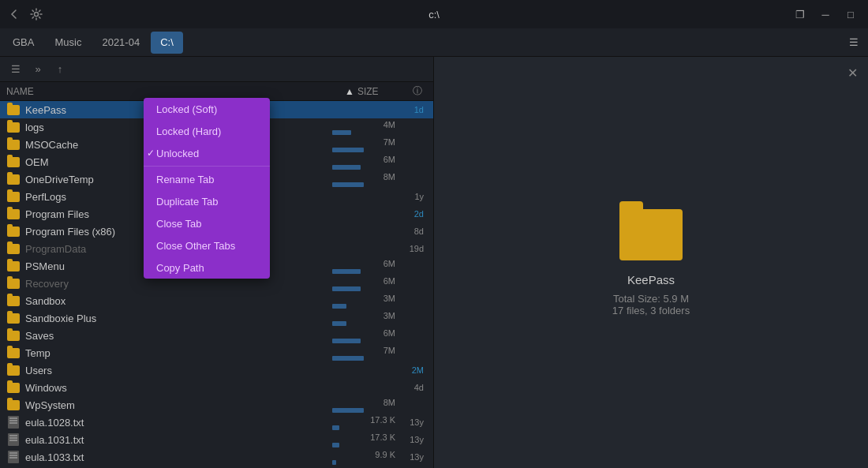 Image resolution: width=868 pixels, height=468 pixels. I want to click on toolbar: ☰ » ↑, so click(216, 69).